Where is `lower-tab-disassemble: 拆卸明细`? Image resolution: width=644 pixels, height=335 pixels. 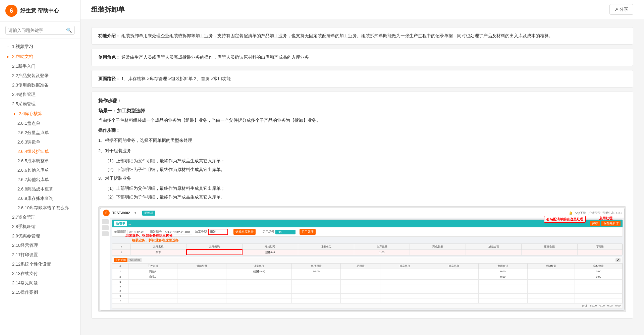 lower-tab-disassemble: 拆卸明细 is located at coordinates (135, 260).